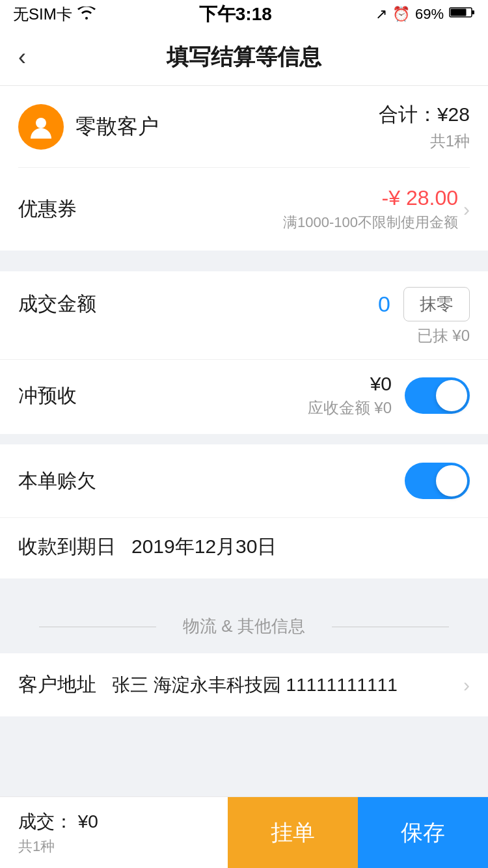 This screenshot has height=868, width=488. I want to click on hold-button: 挂单, so click(293, 833).